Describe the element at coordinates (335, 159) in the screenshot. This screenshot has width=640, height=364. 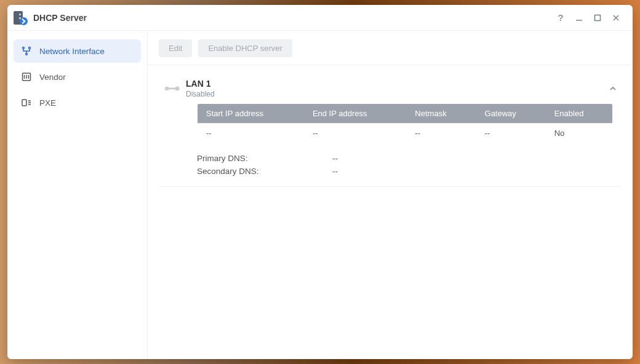
I see `primary-dns-value: --` at that location.